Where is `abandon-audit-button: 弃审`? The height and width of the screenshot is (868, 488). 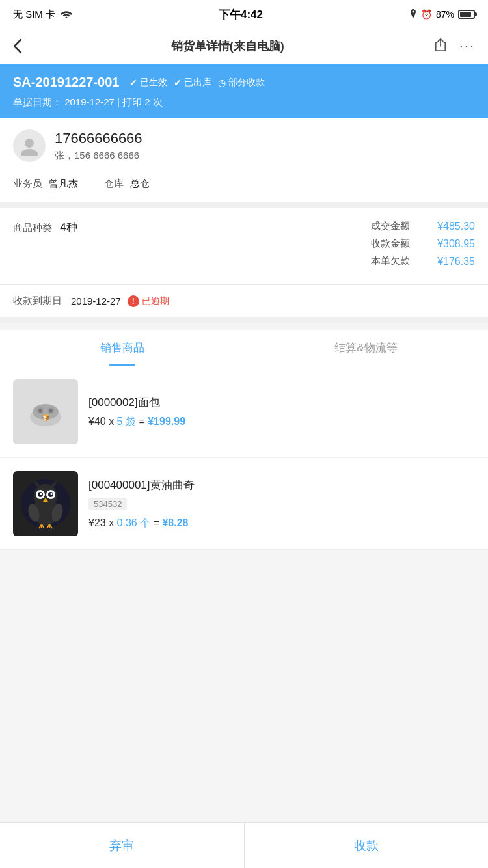
abandon-audit-button: 弃审 is located at coordinates (122, 846).